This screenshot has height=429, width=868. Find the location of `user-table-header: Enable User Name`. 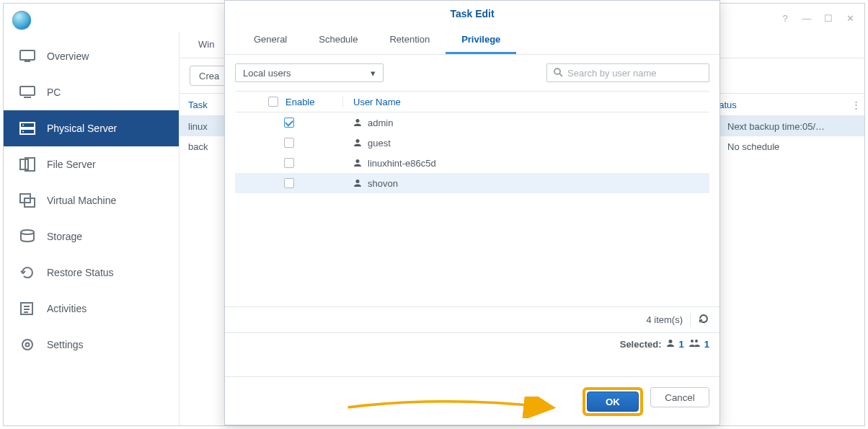

user-table-header: Enable User Name is located at coordinates (472, 102).